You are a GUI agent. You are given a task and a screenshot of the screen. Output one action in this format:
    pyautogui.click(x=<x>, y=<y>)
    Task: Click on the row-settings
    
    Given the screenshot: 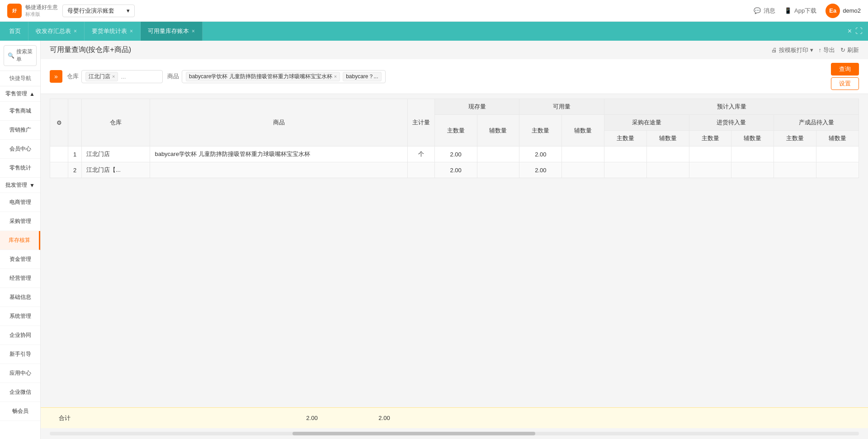 What is the action you would take?
    pyautogui.click(x=59, y=170)
    